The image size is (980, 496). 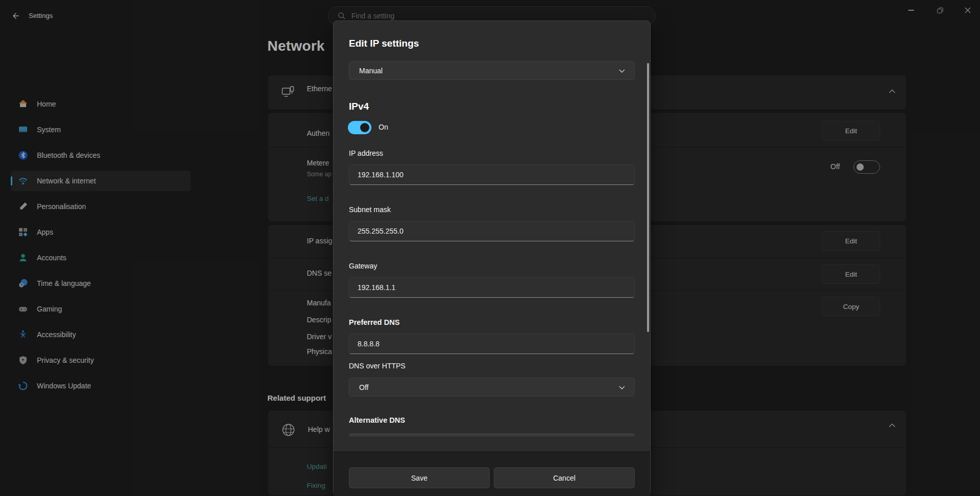 What do you see at coordinates (319, 320) in the screenshot?
I see `description-label: Descrip` at bounding box center [319, 320].